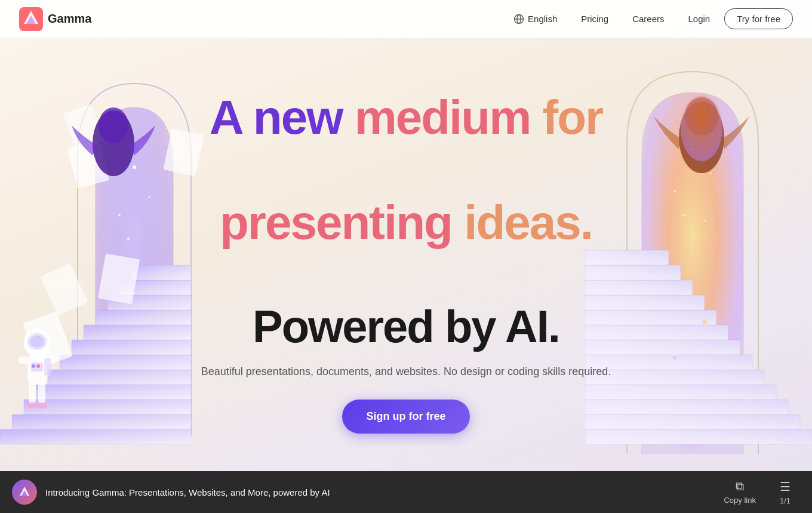 The width and height of the screenshot is (812, 513). Describe the element at coordinates (595, 19) in the screenshot. I see `pricing-link: Pricing` at that location.